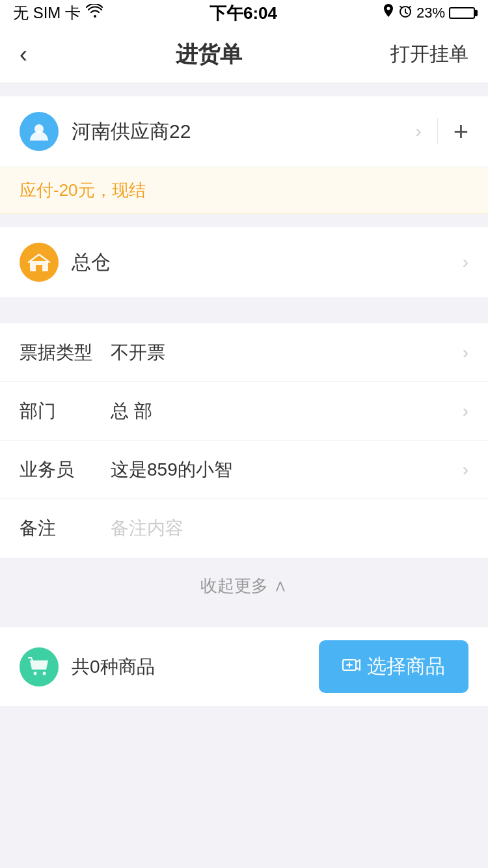  Describe the element at coordinates (244, 131) in the screenshot. I see `supplier-row: 河南供应商22 › +` at that location.